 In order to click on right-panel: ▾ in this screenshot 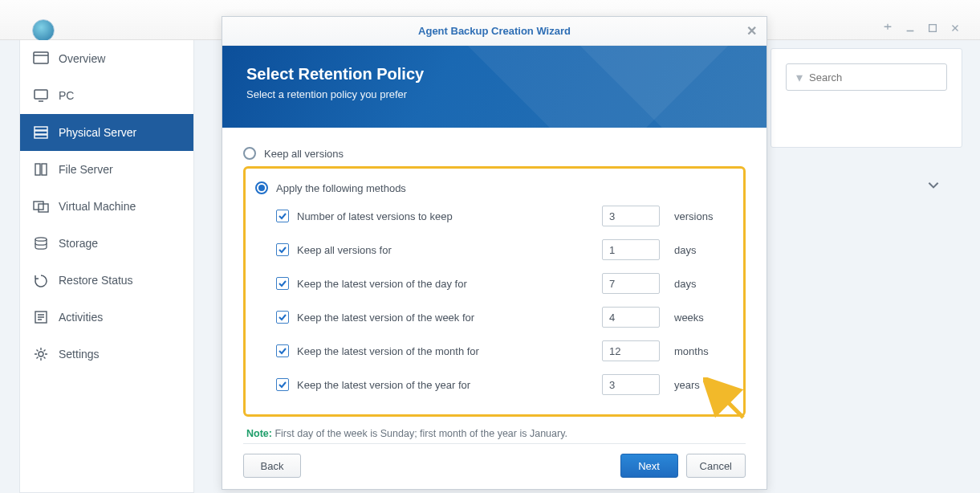, I will do `click(867, 98)`.